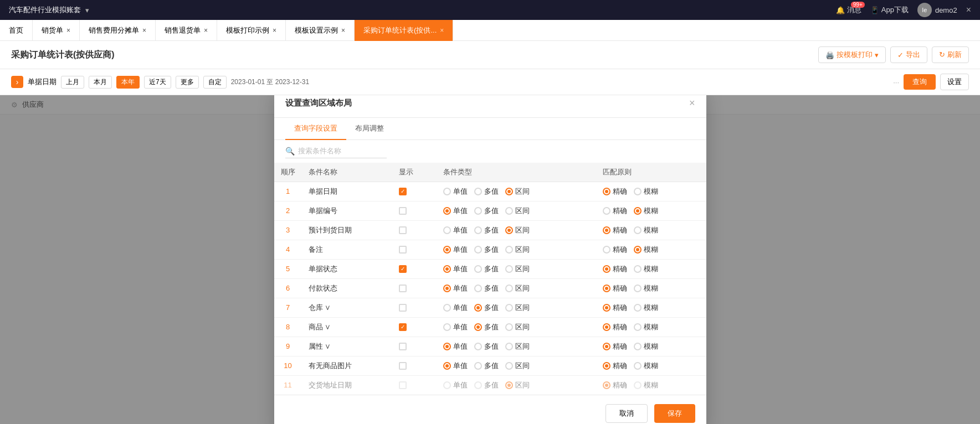 This screenshot has height=424, width=980. I want to click on row-type-5: 单值多值区间, so click(516, 288).